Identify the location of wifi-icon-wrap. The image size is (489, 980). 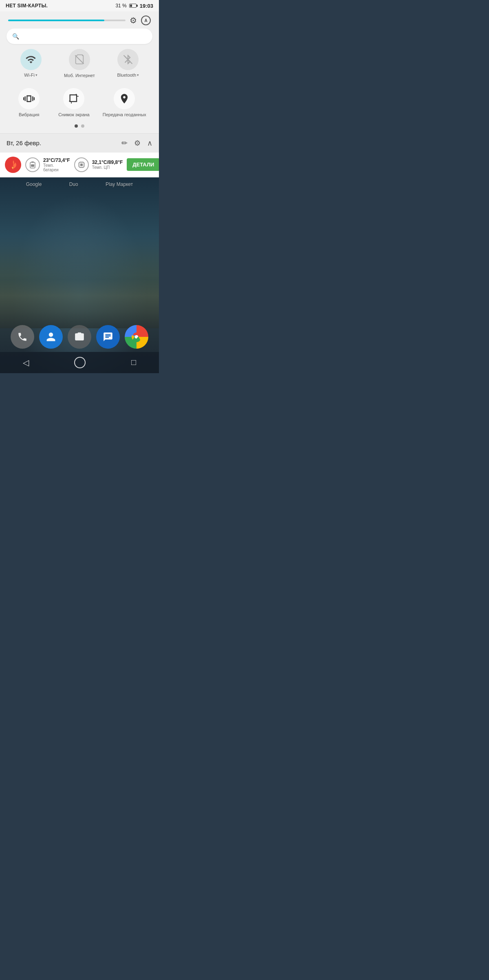
(31, 60).